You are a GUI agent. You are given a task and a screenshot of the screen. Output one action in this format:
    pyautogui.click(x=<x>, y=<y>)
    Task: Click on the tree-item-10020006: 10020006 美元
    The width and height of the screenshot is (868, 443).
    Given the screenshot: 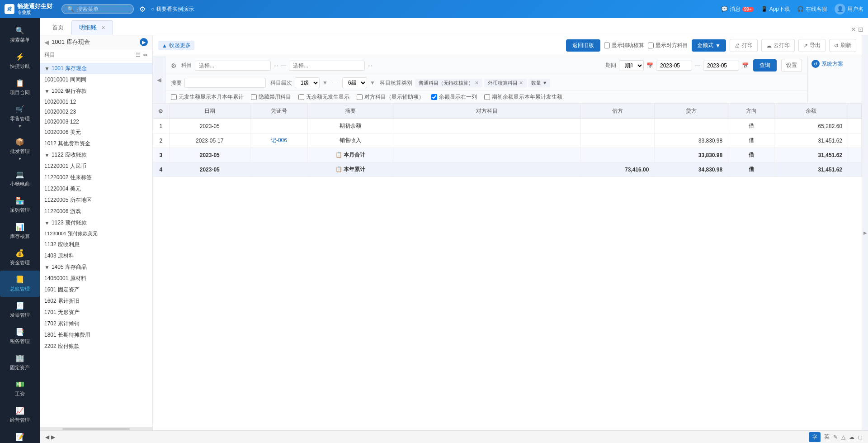 What is the action you would take?
    pyautogui.click(x=96, y=132)
    